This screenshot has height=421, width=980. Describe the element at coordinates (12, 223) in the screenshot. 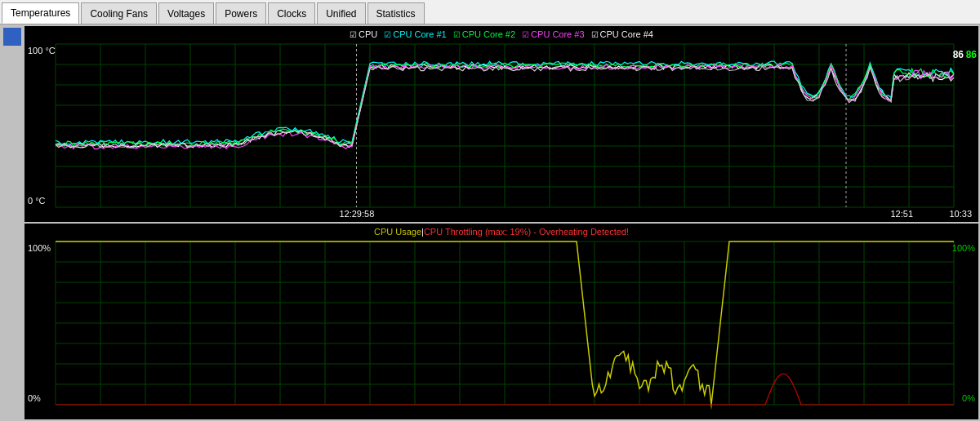

I see `sidebar` at that location.